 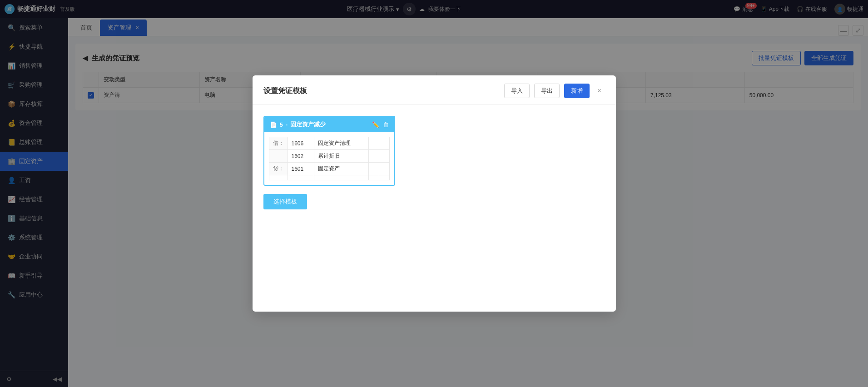 I want to click on entry-side-2: 贷：, so click(x=278, y=169).